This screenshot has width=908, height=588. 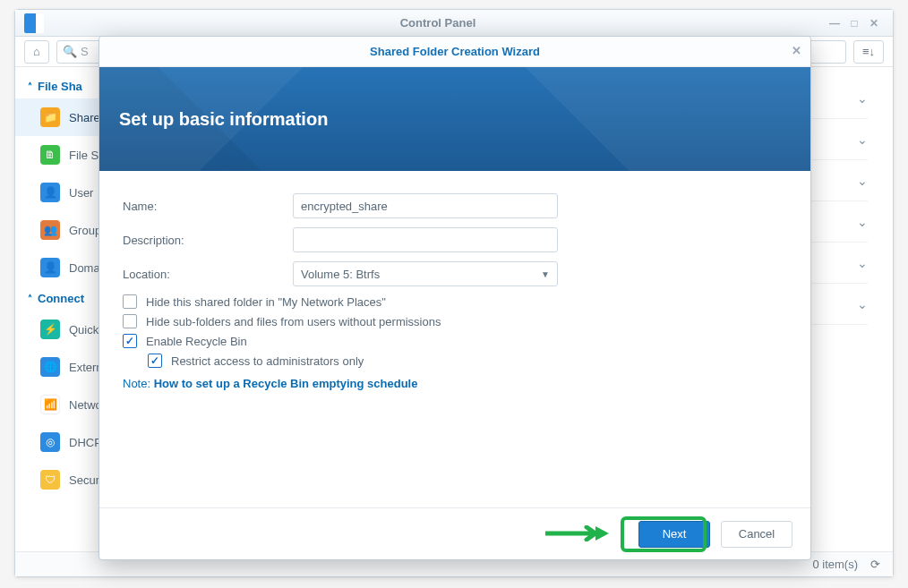 What do you see at coordinates (340, 274) in the screenshot?
I see `location-value: Volume 5: Btrfs` at bounding box center [340, 274].